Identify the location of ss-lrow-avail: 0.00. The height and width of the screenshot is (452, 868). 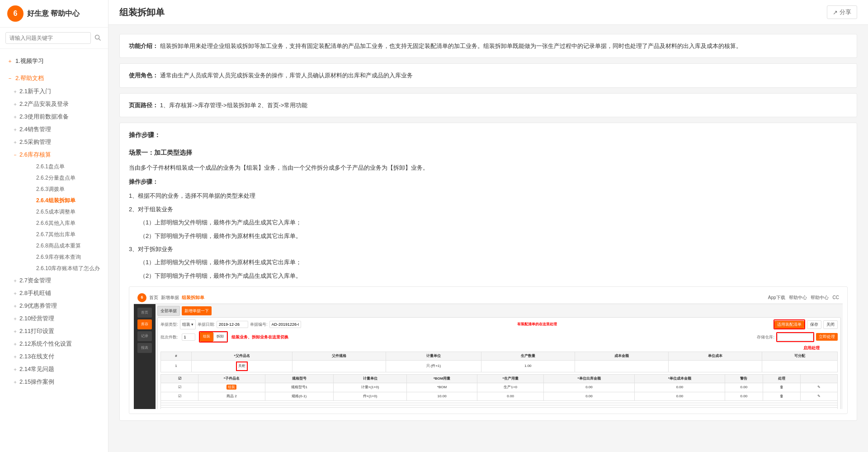
(744, 387).